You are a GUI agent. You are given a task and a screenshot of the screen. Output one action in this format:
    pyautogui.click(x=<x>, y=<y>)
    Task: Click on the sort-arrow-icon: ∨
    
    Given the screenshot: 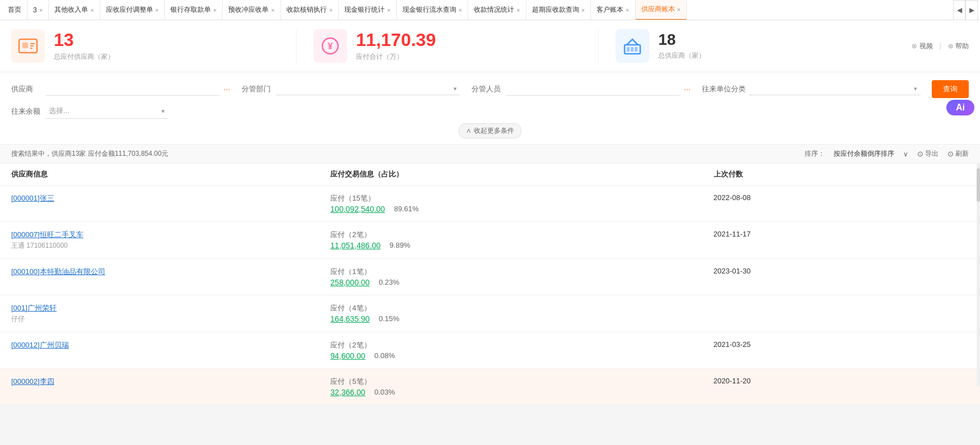 What is the action you would take?
    pyautogui.click(x=906, y=154)
    